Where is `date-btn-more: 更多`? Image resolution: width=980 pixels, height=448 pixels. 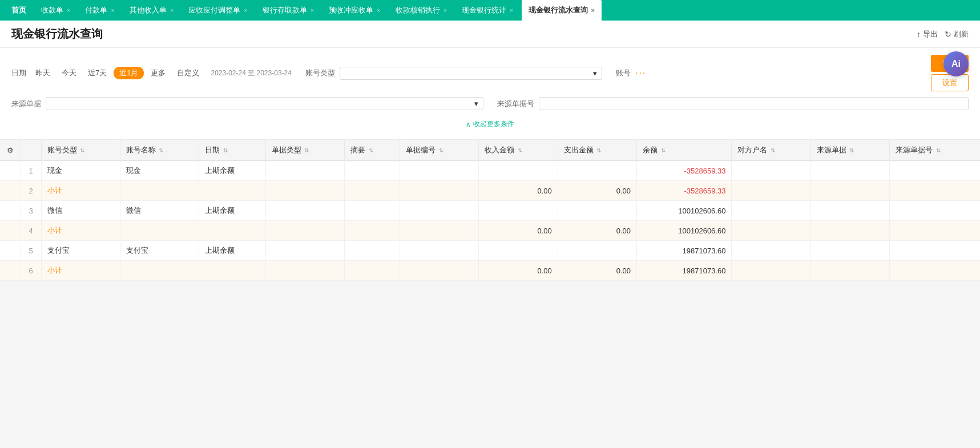
date-btn-more: 更多 is located at coordinates (158, 73).